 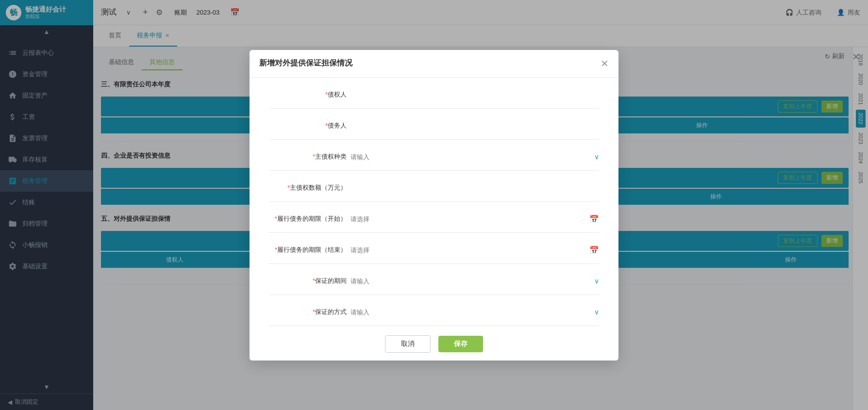 What do you see at coordinates (597, 312) in the screenshot?
I see `guarantee-method-chevron-icon: ∨` at bounding box center [597, 312].